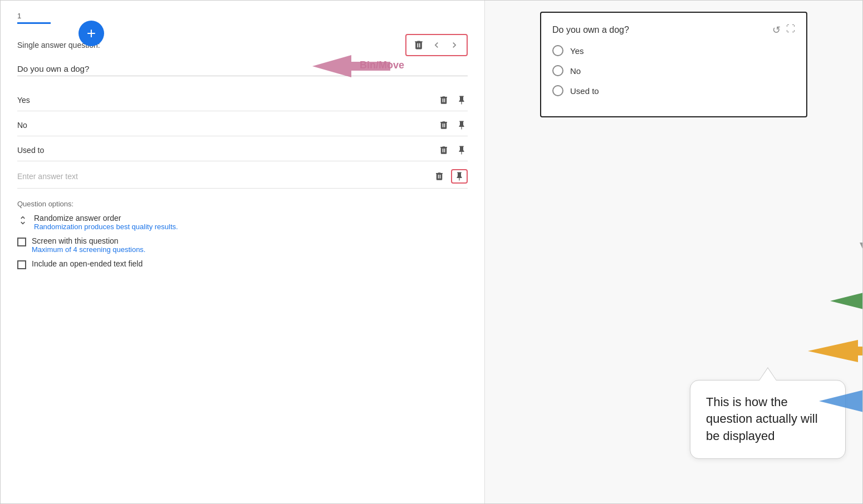 The height and width of the screenshot is (504, 863). I want to click on preview-question-text: Do you own a dog?, so click(591, 30).